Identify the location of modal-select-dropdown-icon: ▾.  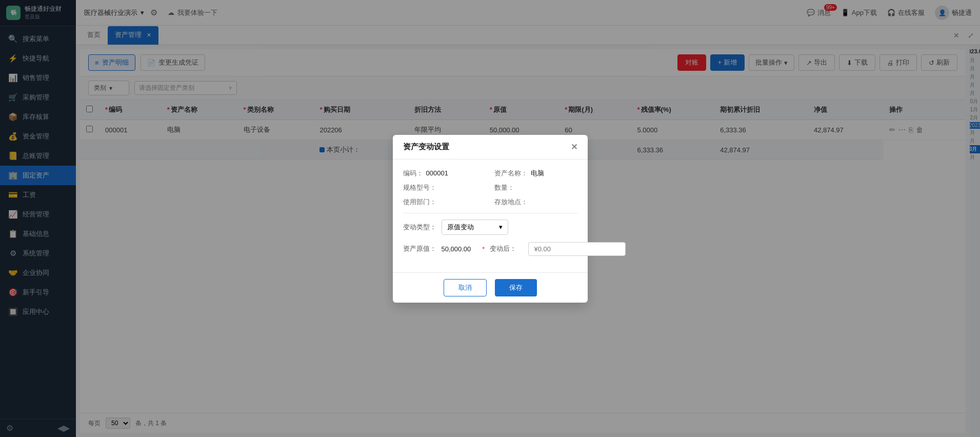
(501, 227).